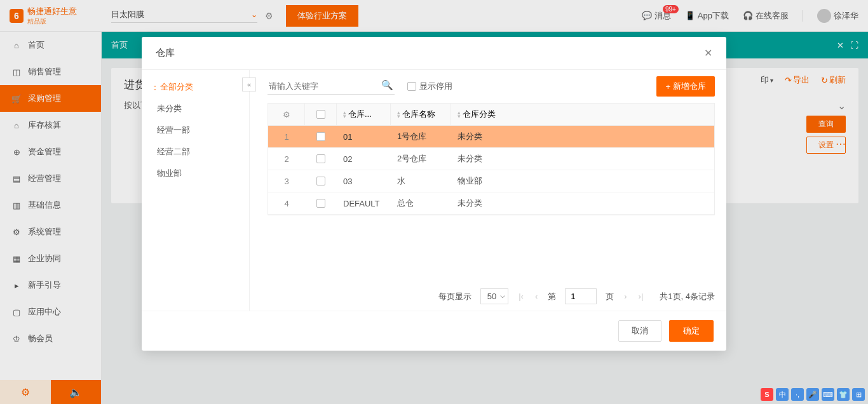 The width and height of the screenshot is (868, 404). Describe the element at coordinates (363, 137) in the screenshot. I see `row-code: 01` at that location.